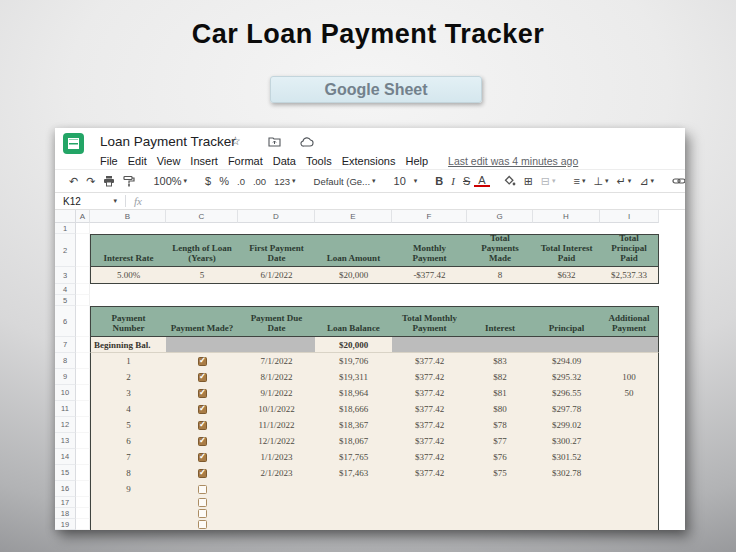 The width and height of the screenshot is (736, 552). What do you see at coordinates (202, 457) in the screenshot?
I see `cell-C14` at bounding box center [202, 457].